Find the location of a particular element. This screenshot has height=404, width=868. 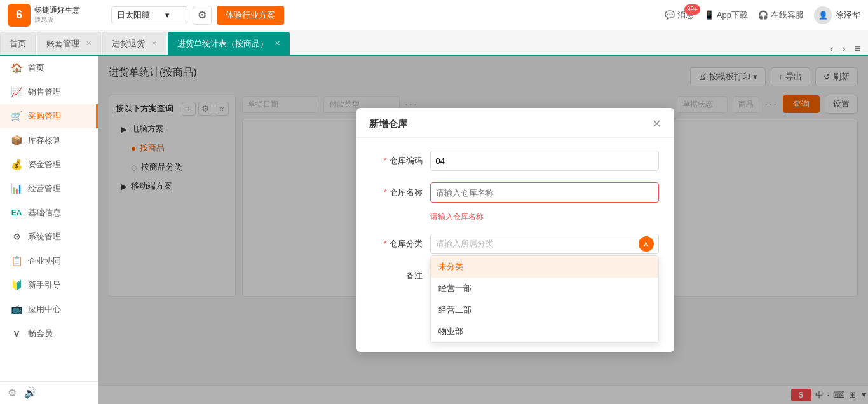

sidebar-item-sales: 📈 销售管理 is located at coordinates (49, 92).